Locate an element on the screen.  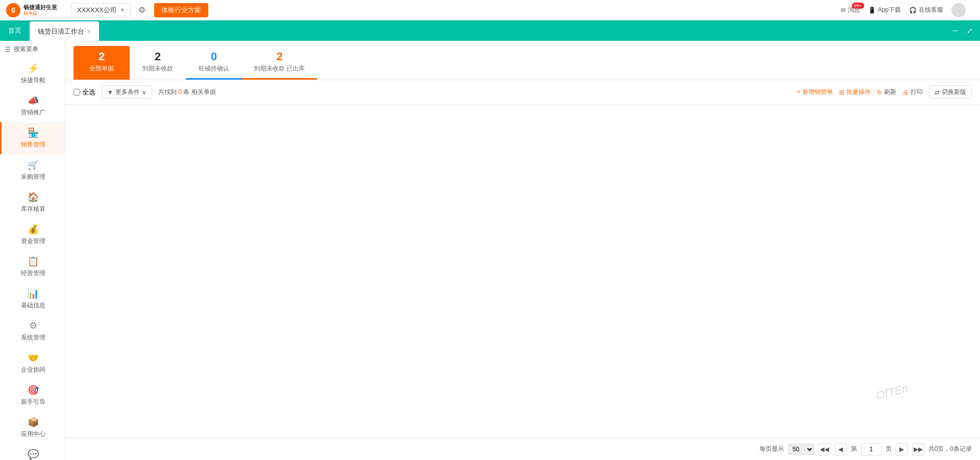
filter-label: 更多条件 is located at coordinates (128, 92).